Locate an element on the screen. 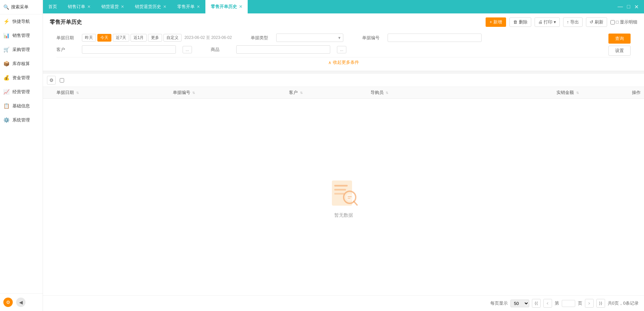 The width and height of the screenshot is (644, 311). close-window-button: ✕ is located at coordinates (636, 7).